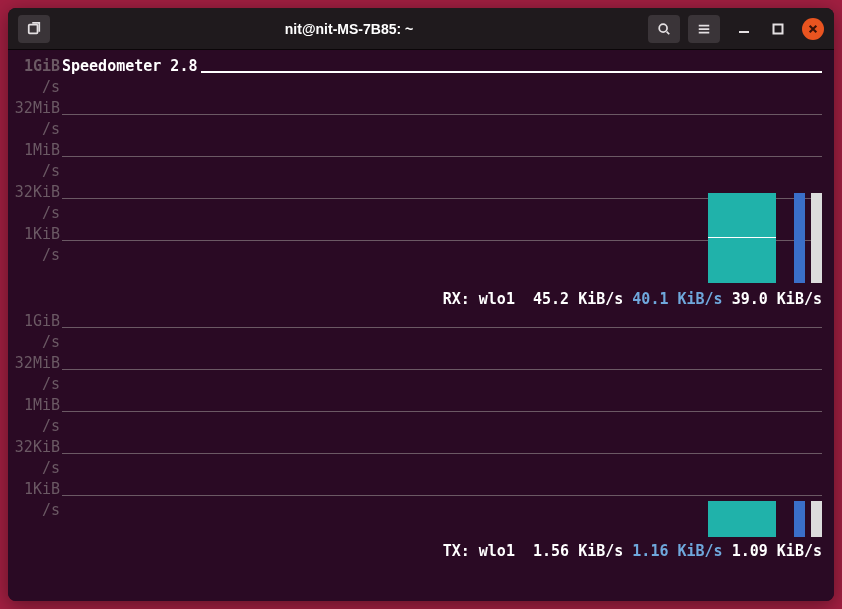  Describe the element at coordinates (704, 29) in the screenshot. I see `hamburger-icon` at that location.